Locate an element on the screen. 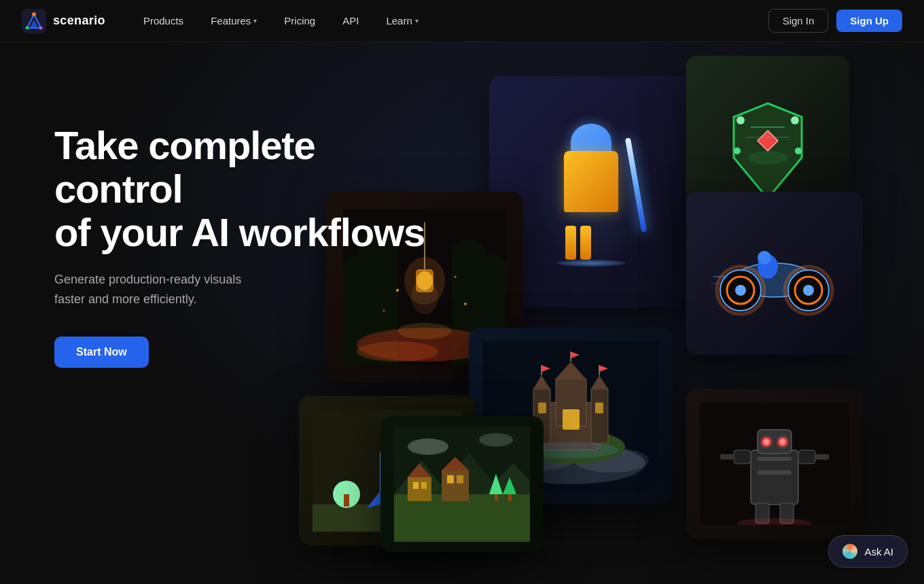  sign-in-button: Sign In is located at coordinates (799, 20).